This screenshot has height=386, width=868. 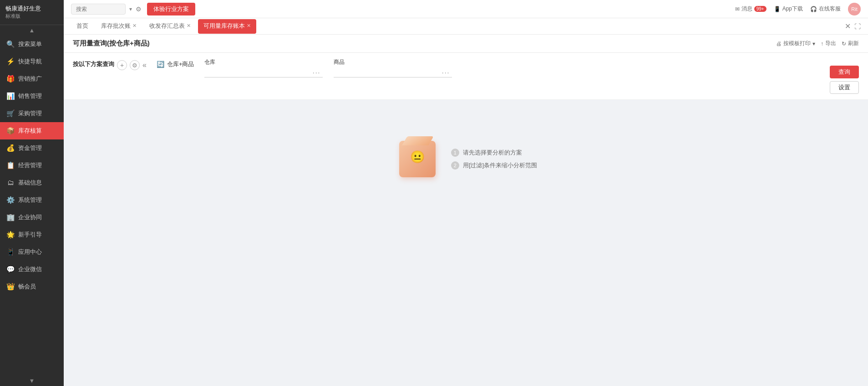 What do you see at coordinates (826, 9) in the screenshot?
I see `service-btn: 🎧 在线客服` at bounding box center [826, 9].